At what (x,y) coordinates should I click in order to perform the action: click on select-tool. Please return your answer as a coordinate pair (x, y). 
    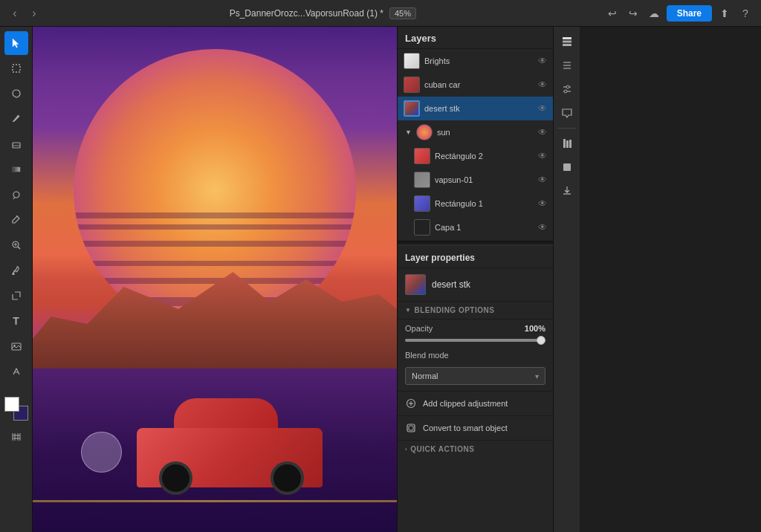
    Looking at the image, I should click on (16, 43).